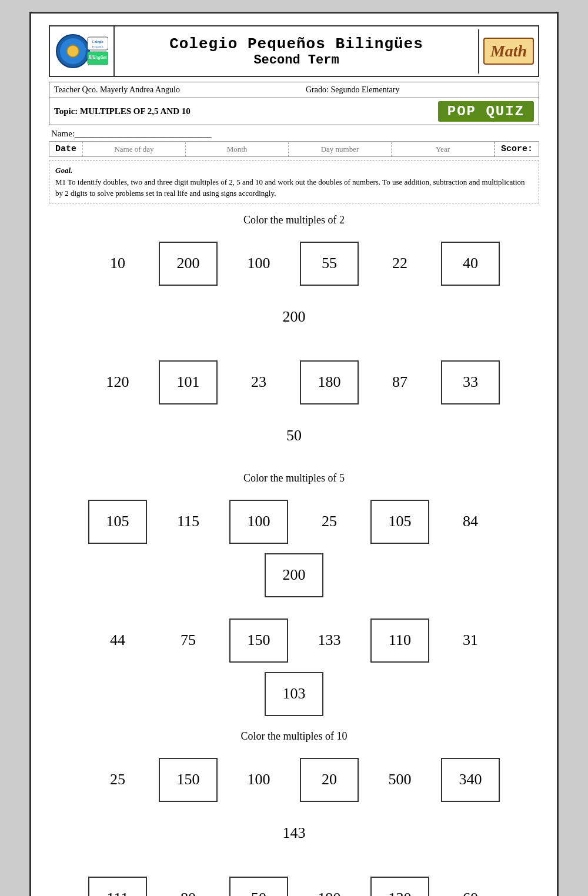 The width and height of the screenshot is (588, 896). What do you see at coordinates (470, 522) in the screenshot?
I see `number-cell: 84` at bounding box center [470, 522].